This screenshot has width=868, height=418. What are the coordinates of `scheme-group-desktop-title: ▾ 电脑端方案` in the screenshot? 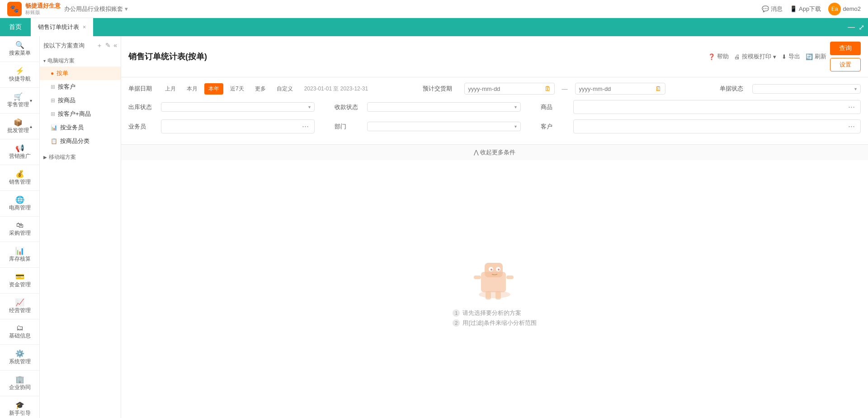 It's located at (80, 61).